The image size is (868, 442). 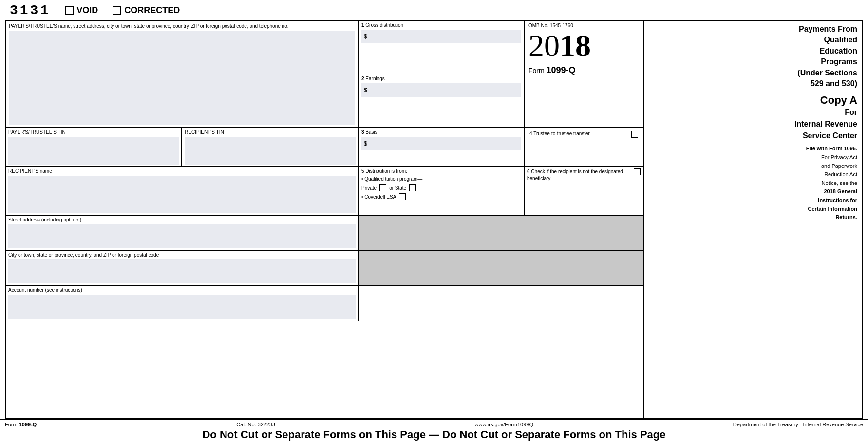 I want to click on coverdell-row: • Coverdell ESA, so click(x=441, y=197).